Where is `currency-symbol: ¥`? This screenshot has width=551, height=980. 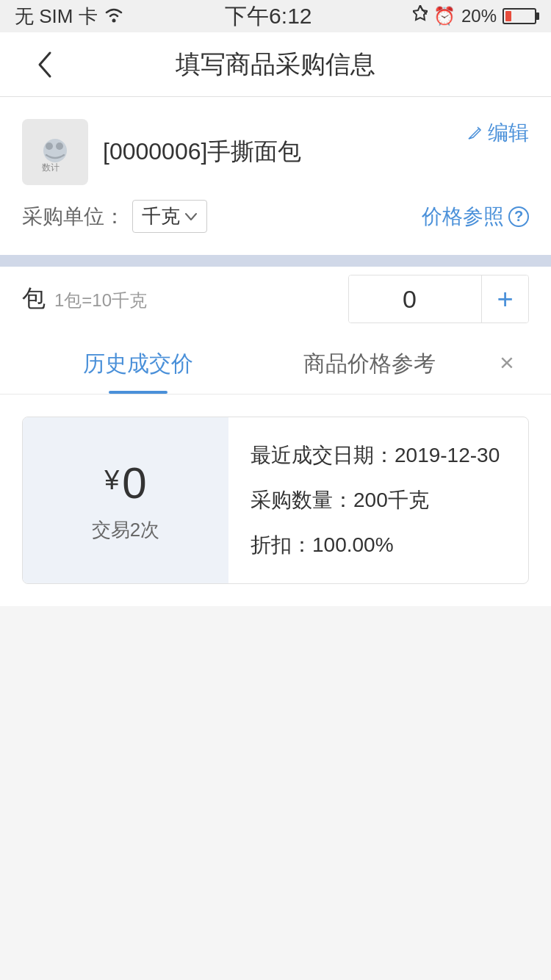
currency-symbol: ¥ is located at coordinates (112, 480).